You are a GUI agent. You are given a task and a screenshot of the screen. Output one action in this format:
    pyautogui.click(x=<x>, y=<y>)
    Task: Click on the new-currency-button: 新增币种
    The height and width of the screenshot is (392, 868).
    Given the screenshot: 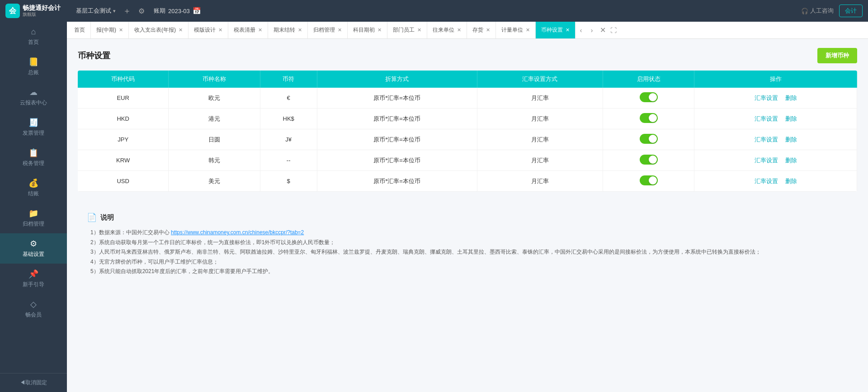 What is the action you would take?
    pyautogui.click(x=837, y=56)
    